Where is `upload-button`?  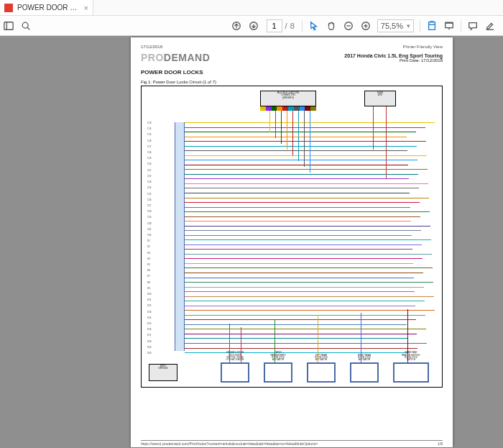 upload-button is located at coordinates (236, 26).